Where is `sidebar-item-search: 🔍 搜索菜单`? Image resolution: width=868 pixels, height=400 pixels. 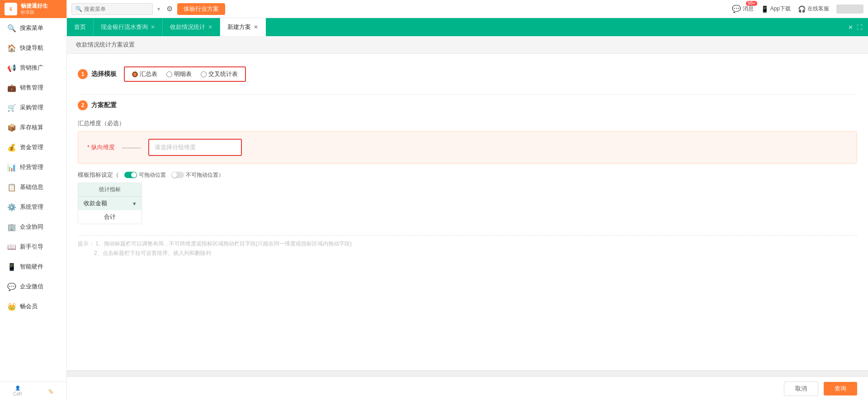
sidebar-item-search: 🔍 搜索菜单 is located at coordinates (33, 28).